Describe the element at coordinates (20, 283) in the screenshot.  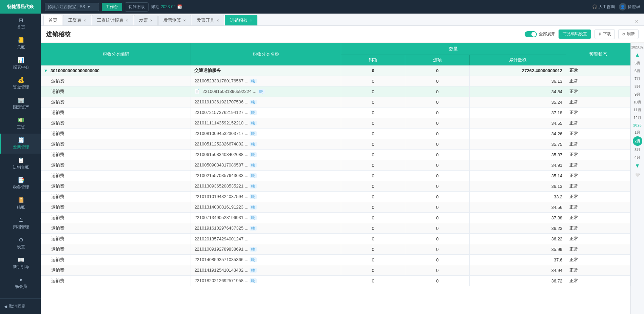
I see `sidebar-item-member: ♦ 畅会员` at that location.